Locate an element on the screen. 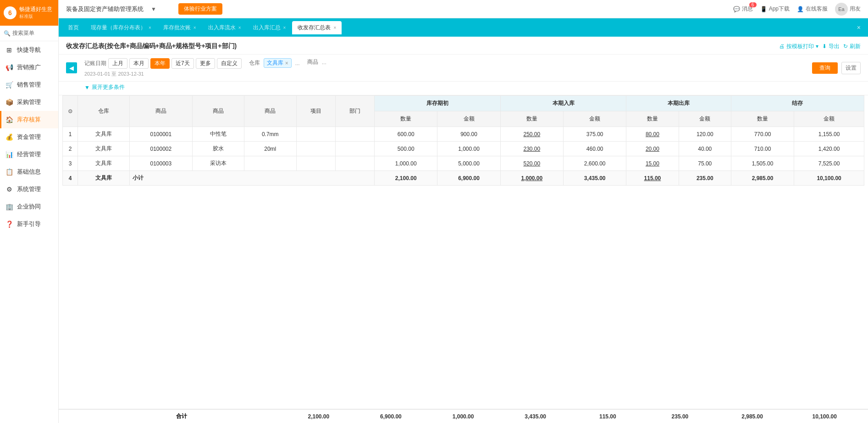  warehouse-more: ... is located at coordinates (298, 63).